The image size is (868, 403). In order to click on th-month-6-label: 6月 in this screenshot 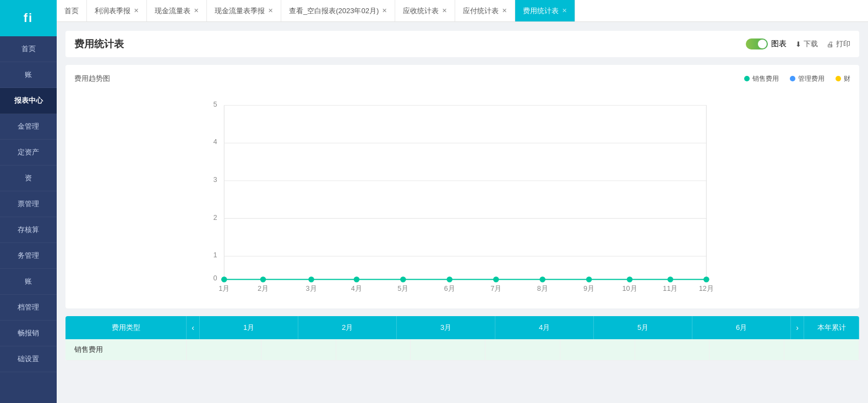, I will do `click(741, 328)`.